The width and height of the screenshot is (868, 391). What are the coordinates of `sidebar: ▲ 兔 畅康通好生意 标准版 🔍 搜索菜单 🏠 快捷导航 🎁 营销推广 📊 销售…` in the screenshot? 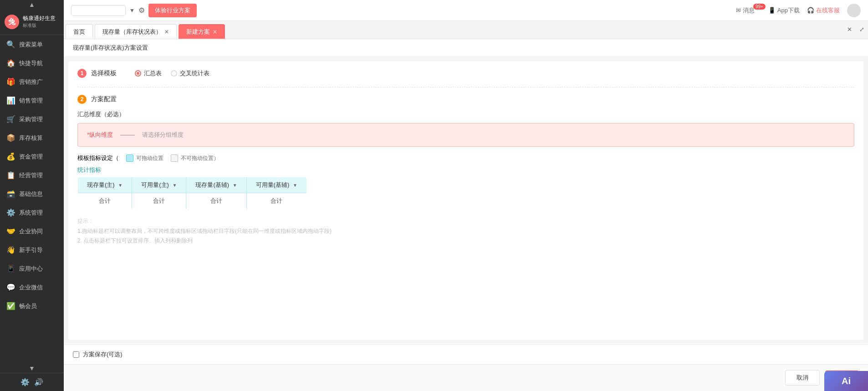 It's located at (32, 196).